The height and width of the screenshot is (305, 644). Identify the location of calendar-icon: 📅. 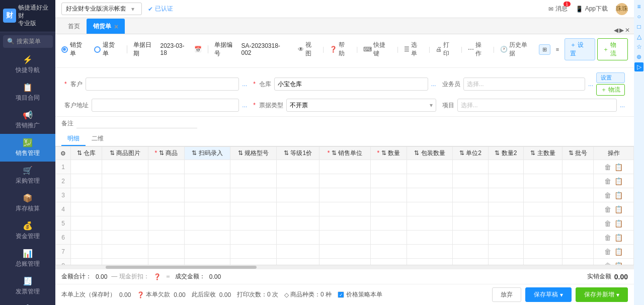
(198, 49).